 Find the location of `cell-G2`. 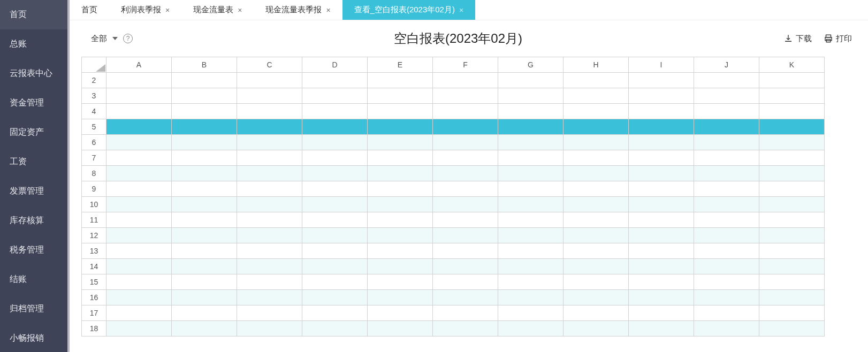

cell-G2 is located at coordinates (531, 80).